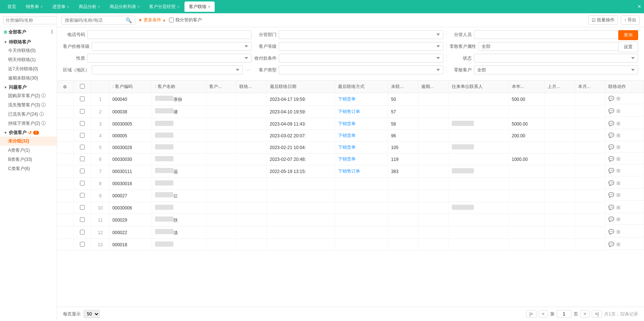 The height and width of the screenshot is (321, 644). I want to click on sidebar-collapse-icon: 《, so click(51, 32).